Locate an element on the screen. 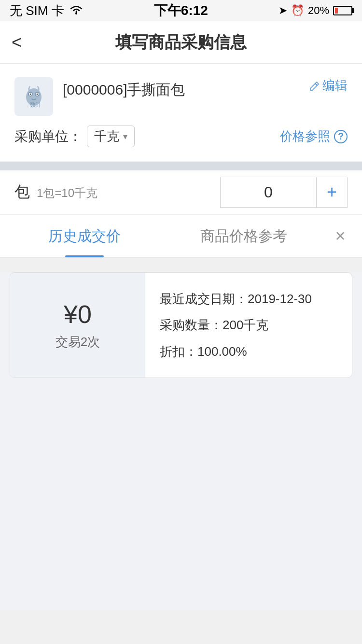  location-icon: ➤ is located at coordinates (283, 11).